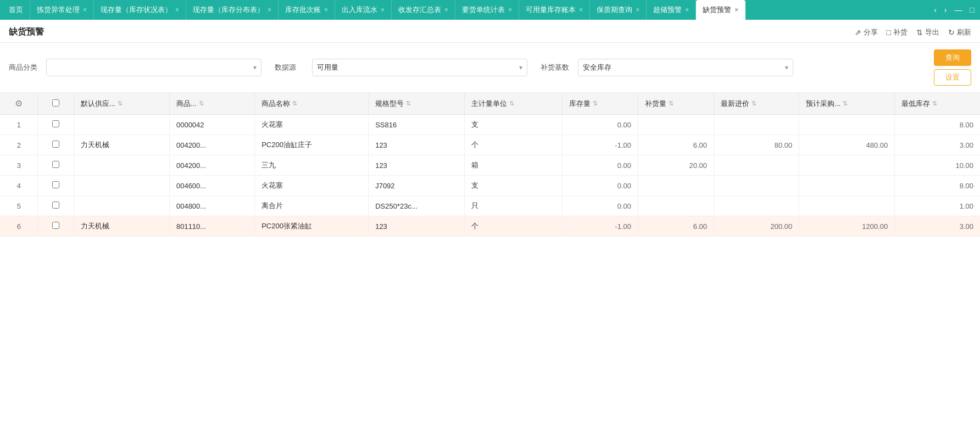  What do you see at coordinates (212, 206) in the screenshot?
I see `row-code-5: 004800...` at bounding box center [212, 206].